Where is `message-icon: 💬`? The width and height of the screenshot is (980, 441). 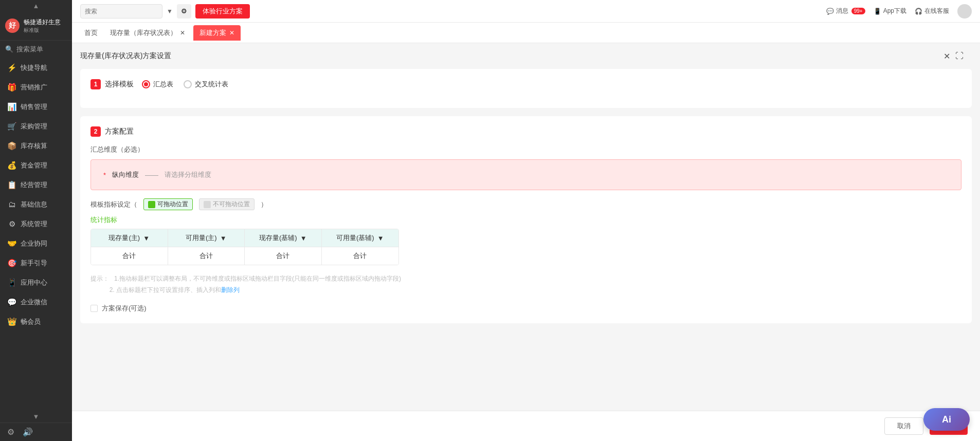
message-icon: 💬 is located at coordinates (830, 11).